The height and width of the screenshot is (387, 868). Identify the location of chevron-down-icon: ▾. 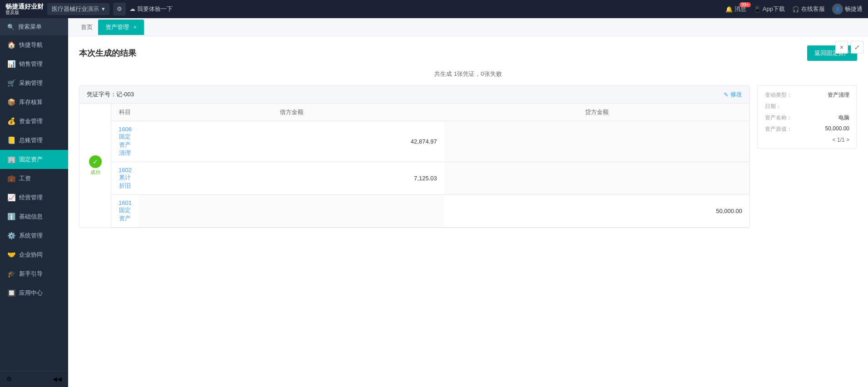
(104, 9).